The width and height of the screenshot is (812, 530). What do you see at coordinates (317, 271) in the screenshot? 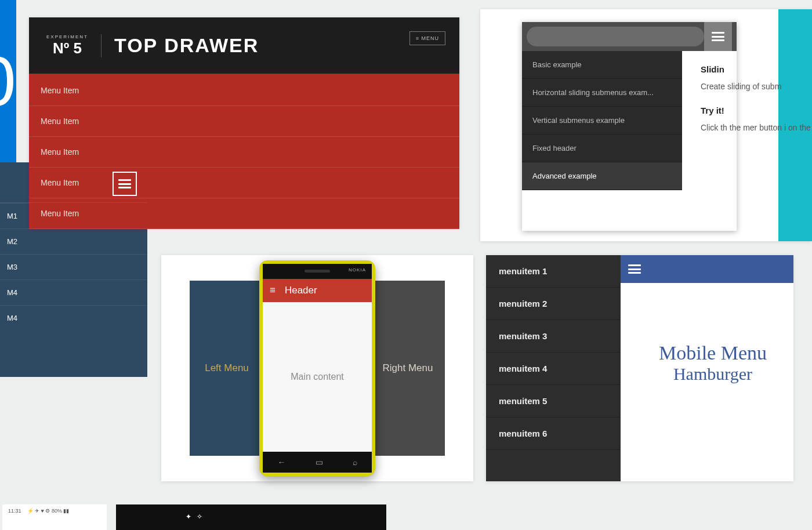
I see `phone-earpiece` at bounding box center [317, 271].